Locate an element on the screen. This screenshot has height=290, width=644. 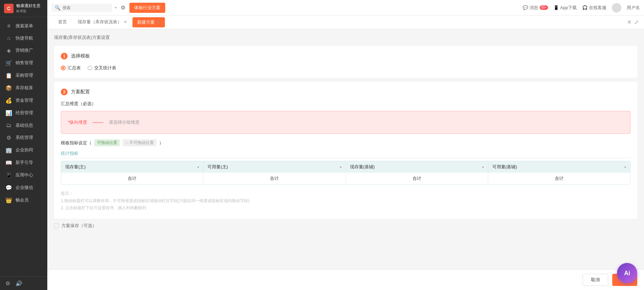
sidebar-item-label: 新手引导 is located at coordinates (24, 163).